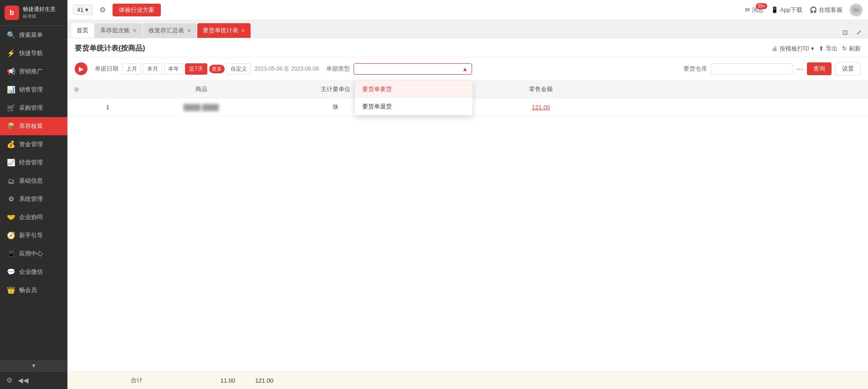 This screenshot has height=389, width=868. Describe the element at coordinates (110, 48) in the screenshot. I see `page-title: 要货单统计表(按商品)` at that location.